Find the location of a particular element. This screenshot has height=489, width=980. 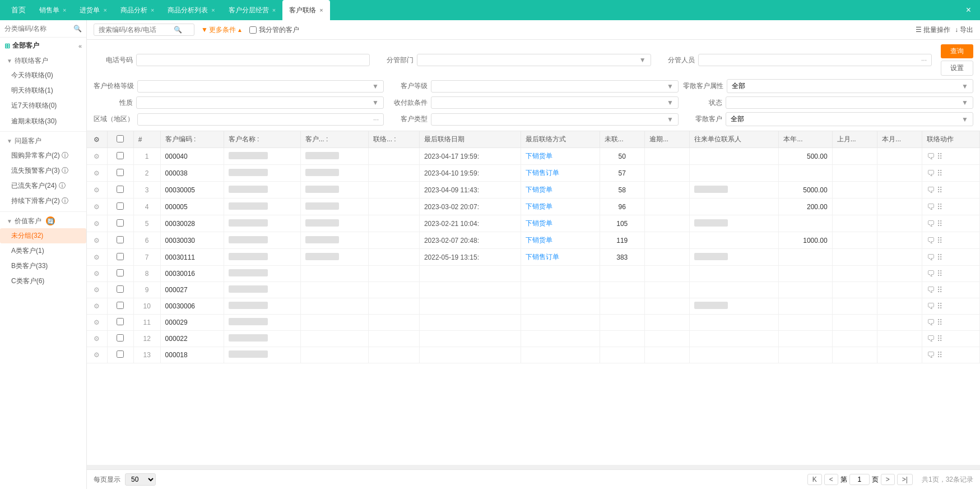

last-contact-date-header: 最后联络日期 is located at coordinates (470, 140).